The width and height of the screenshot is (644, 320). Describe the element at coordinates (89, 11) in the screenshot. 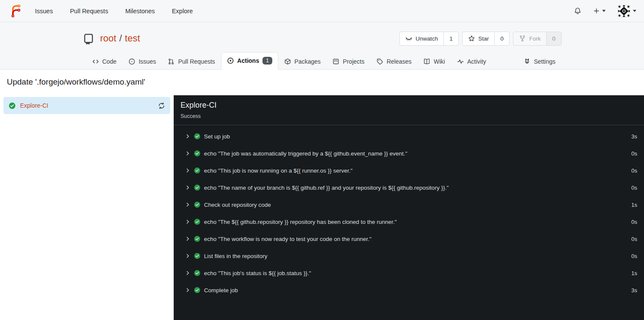

I see `navbar-item-pull-requests: Pull Requests` at that location.